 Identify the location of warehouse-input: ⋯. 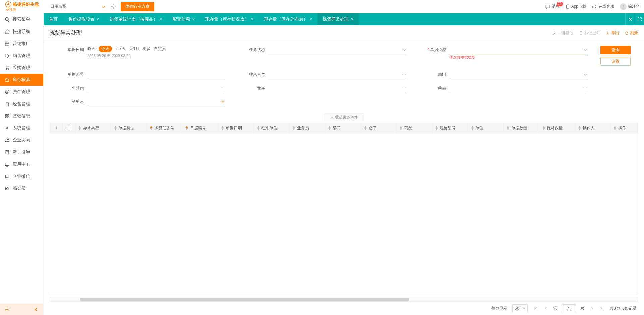
(337, 88).